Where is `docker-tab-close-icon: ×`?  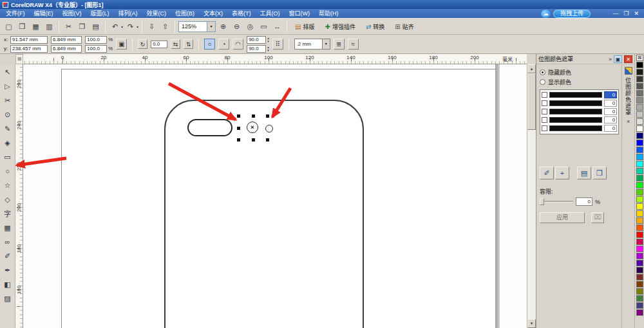 docker-tab-close-icon: × is located at coordinates (629, 122).